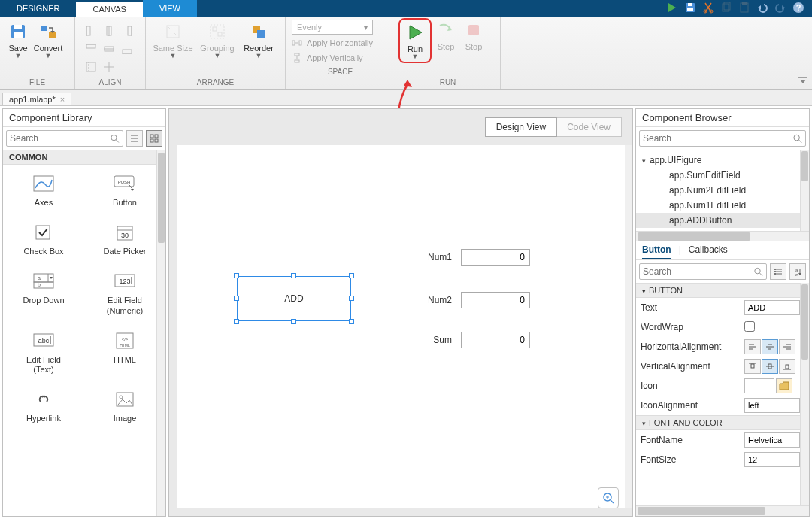 The image size is (812, 519). I want to click on svg-text: b, so click(39, 284).